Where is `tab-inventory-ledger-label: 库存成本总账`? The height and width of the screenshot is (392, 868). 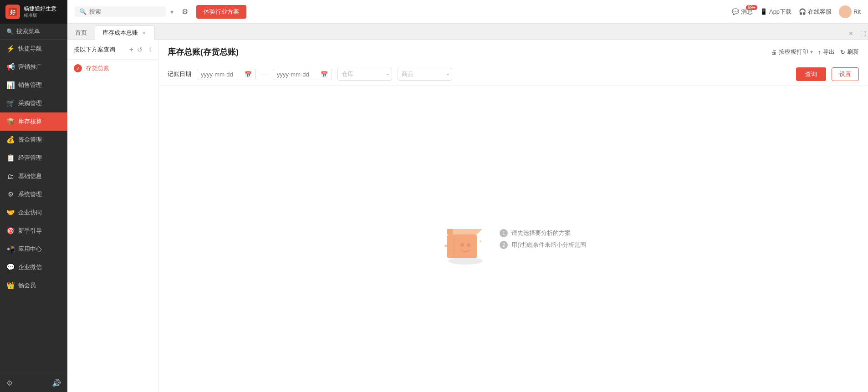
tab-inventory-ledger-label: 库存成本总账 is located at coordinates (120, 33).